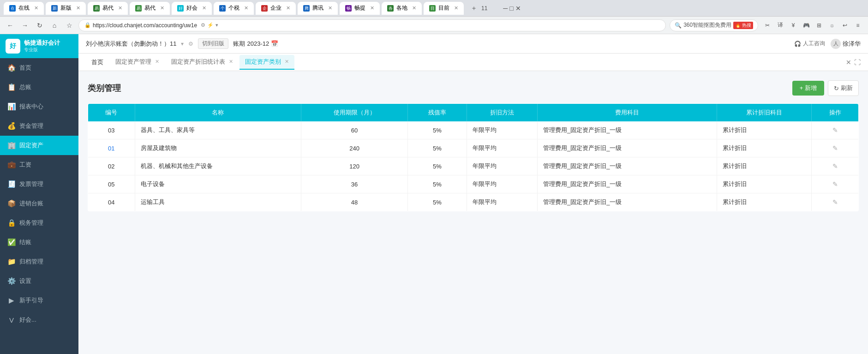 Image resolution: width=868 pixels, height=354 pixels. I want to click on minimize-btn: ─, so click(505, 8).